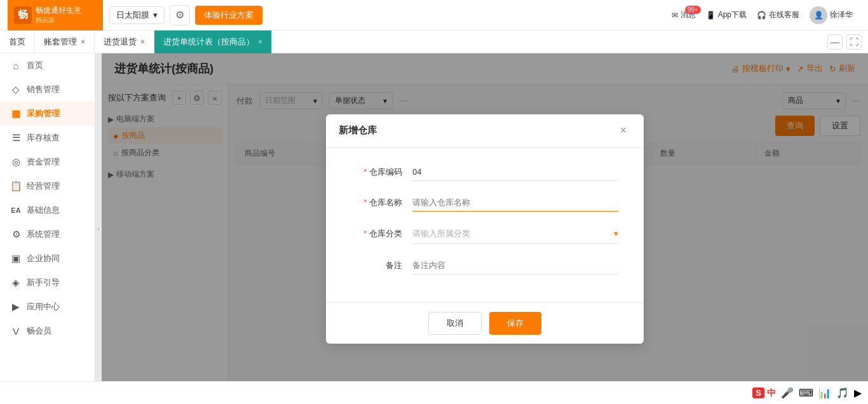 Image resolution: width=868 pixels, height=404 pixels. What do you see at coordinates (377, 203) in the screenshot?
I see `name-label: 仓库名称` at bounding box center [377, 203].